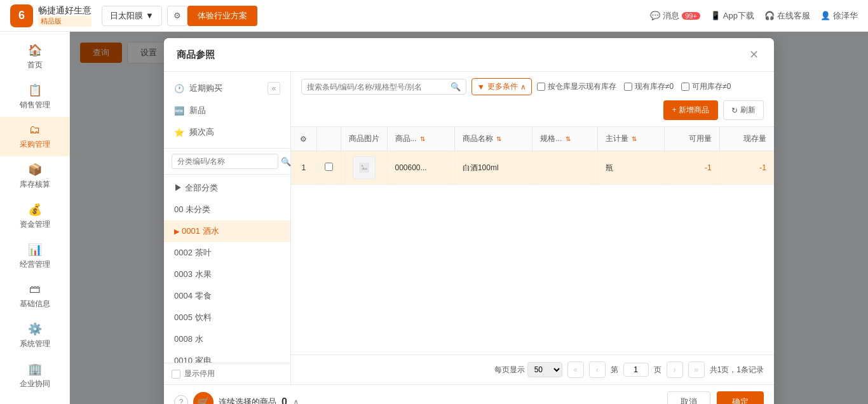 The width and height of the screenshot is (868, 404). What do you see at coordinates (423, 138) in the screenshot?
I see `sort-icon-code: ⇅` at bounding box center [423, 138].